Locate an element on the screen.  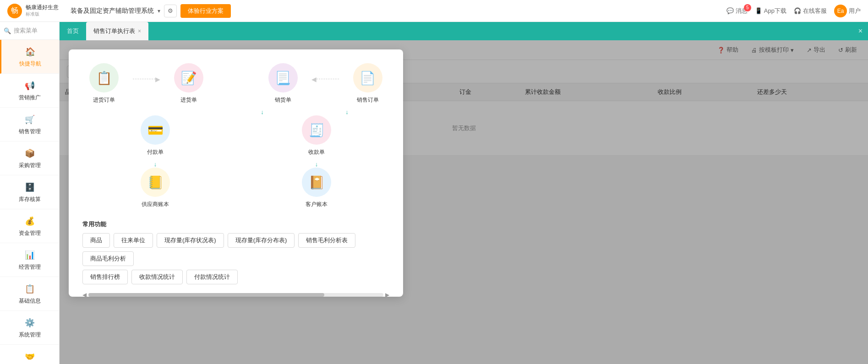
flow-node-sales-order: 📄 销售订单 is located at coordinates (368, 83).